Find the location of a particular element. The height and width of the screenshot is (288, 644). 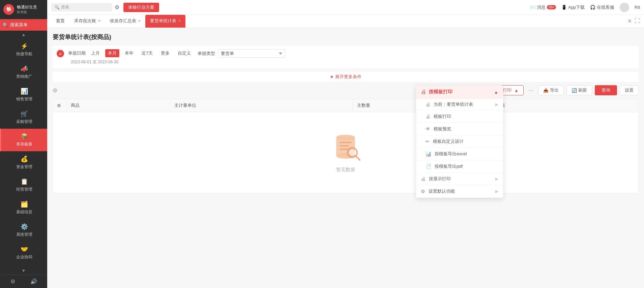

sidebar-item-system: ⚙️ 系统管理 is located at coordinates (24, 230).